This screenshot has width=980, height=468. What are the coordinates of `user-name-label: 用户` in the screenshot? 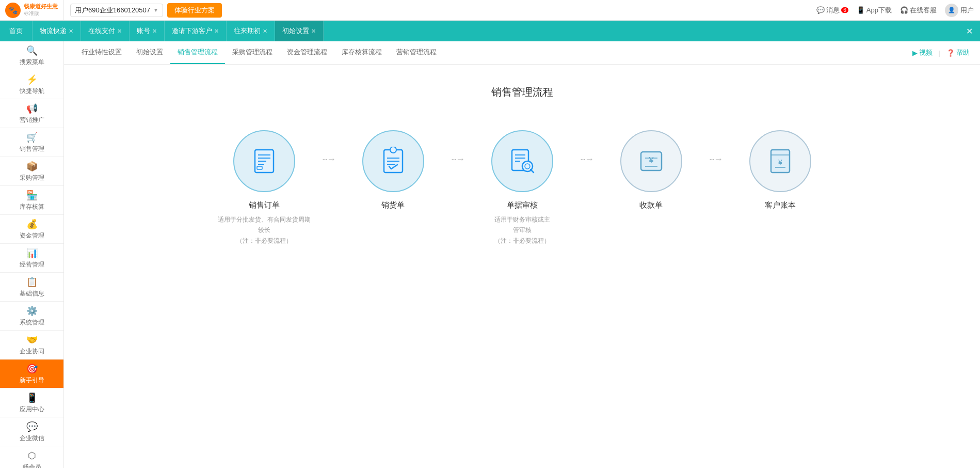 It's located at (967, 10).